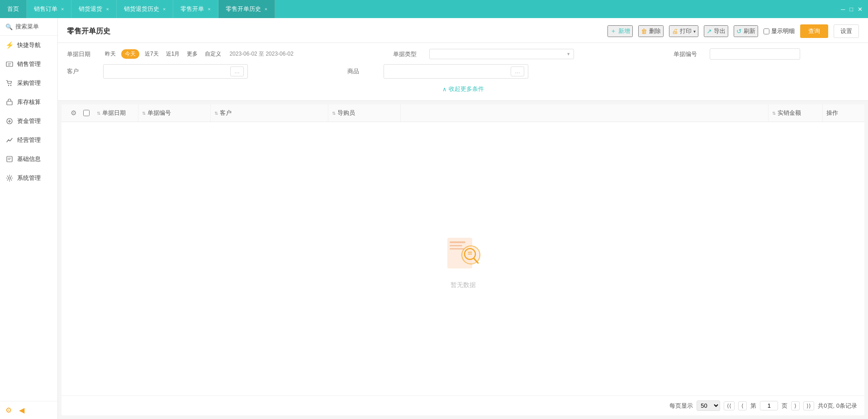 The image size is (868, 419). I want to click on top-navigation: 首页 销售订单 × 销货退货 × 销货退货历史 × 零售开单 × 零售开单历史 …, so click(434, 9).